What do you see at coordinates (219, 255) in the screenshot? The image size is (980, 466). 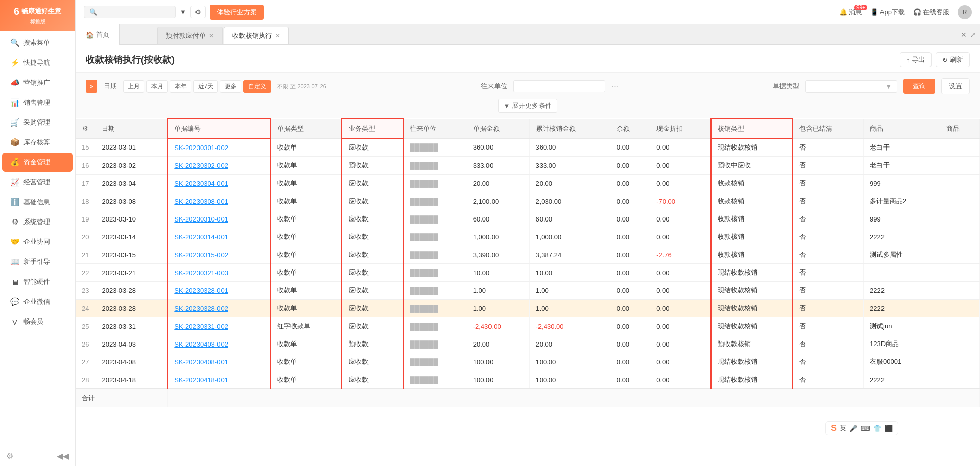 I see `cell-voucher-no: SK-20230315-002` at bounding box center [219, 255].